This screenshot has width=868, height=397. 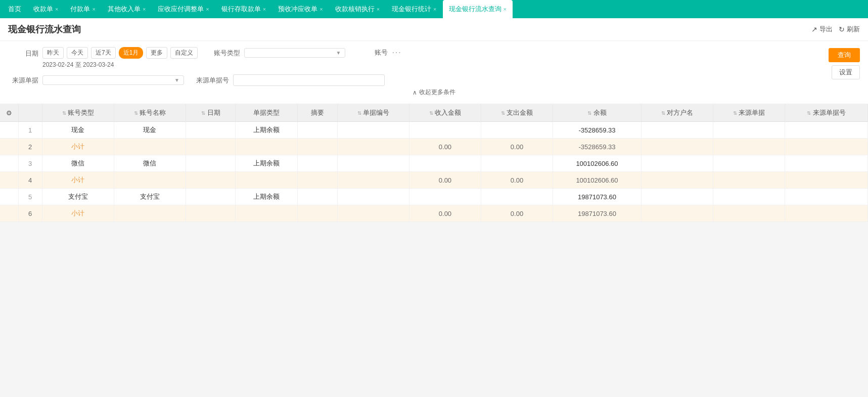 I want to click on refresh-icon: ↻, so click(x=842, y=29).